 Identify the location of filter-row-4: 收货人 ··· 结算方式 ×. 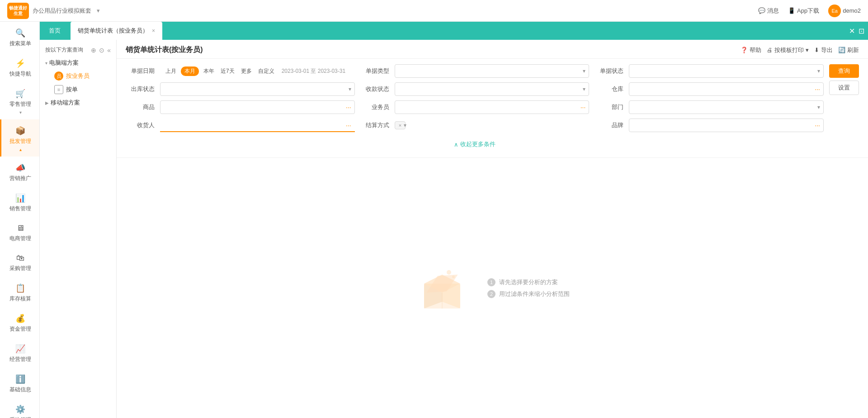
(475, 125).